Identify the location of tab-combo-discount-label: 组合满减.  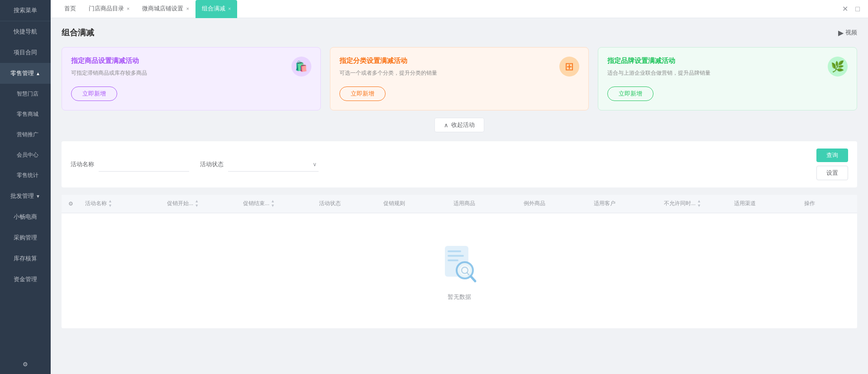
(214, 9).